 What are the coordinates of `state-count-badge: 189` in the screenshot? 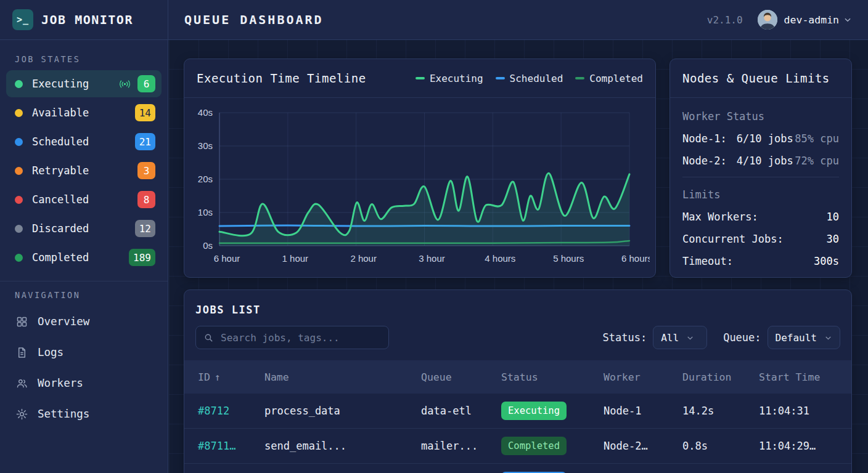 It's located at (142, 257).